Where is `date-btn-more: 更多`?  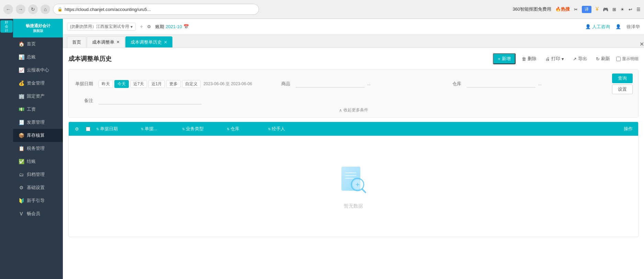
date-btn-more: 更多 is located at coordinates (173, 84).